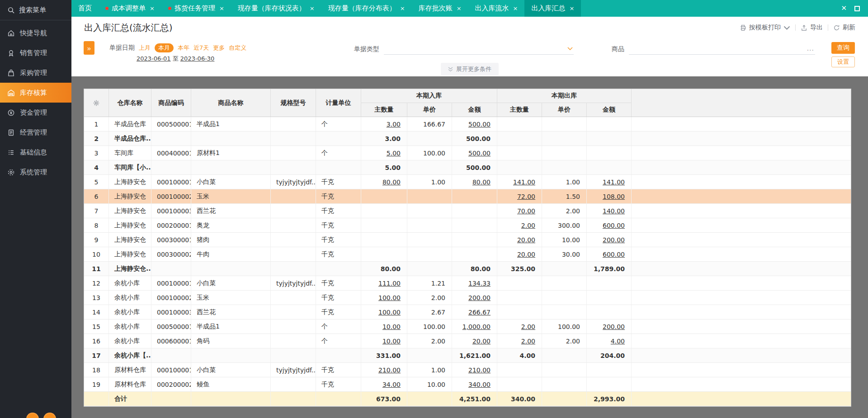 This screenshot has width=868, height=418. I want to click on table-row: 6上海静安仓000100002玉米千克72.001.50108.00, so click(467, 197).